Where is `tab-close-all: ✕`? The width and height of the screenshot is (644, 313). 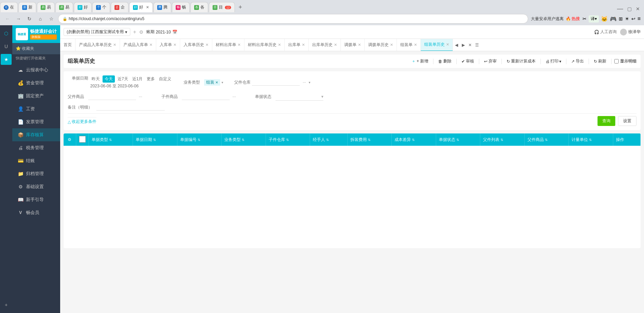
tab-close-all: ✕ is located at coordinates (470, 45).